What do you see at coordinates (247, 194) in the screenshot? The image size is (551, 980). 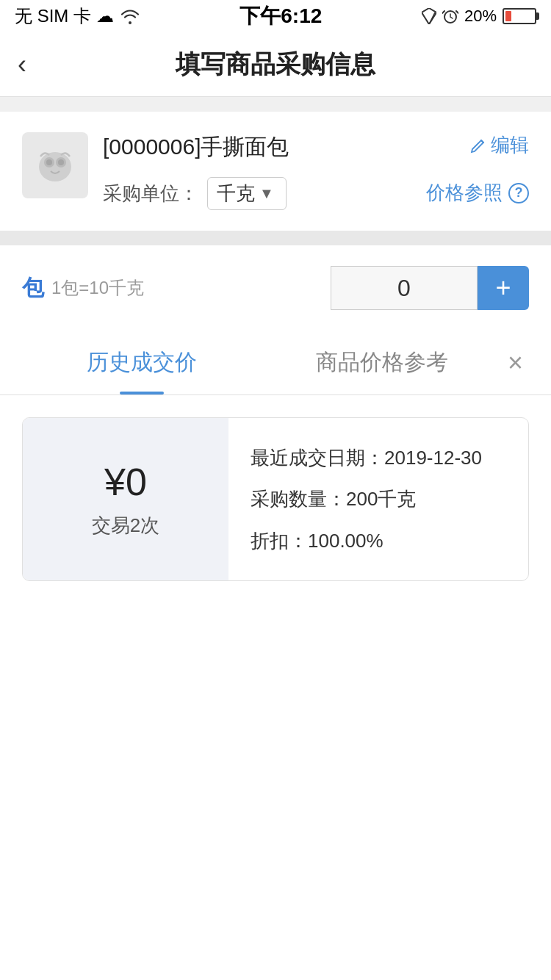 I see `unit-select: 千克 ▼` at bounding box center [247, 194].